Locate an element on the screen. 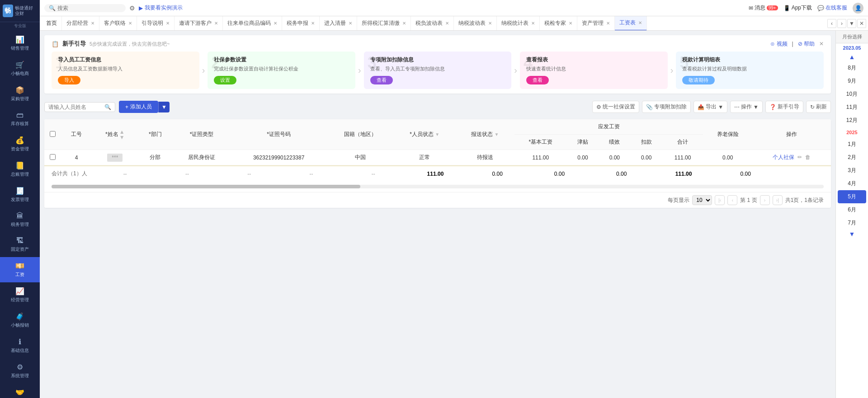 The height and width of the screenshot is (398, 868). month-item-1: 1月 is located at coordinates (852, 145).